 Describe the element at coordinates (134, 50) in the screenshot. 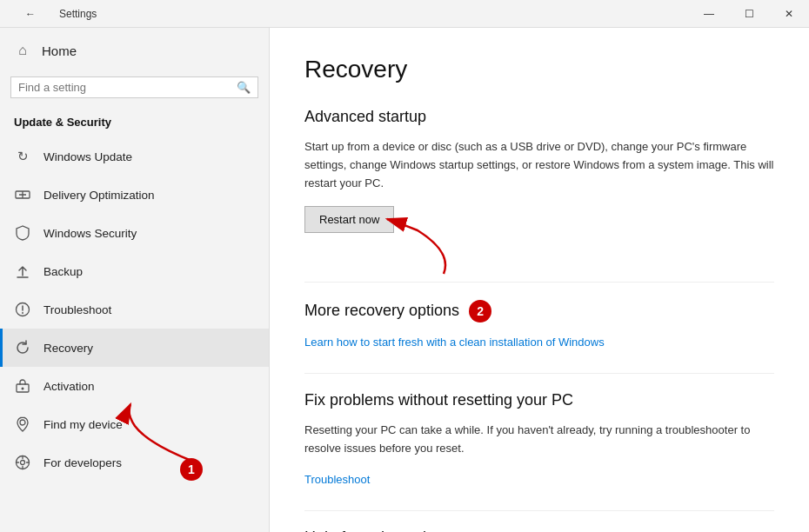

I see `sidebar-item-home: ⌂ Home` at that location.